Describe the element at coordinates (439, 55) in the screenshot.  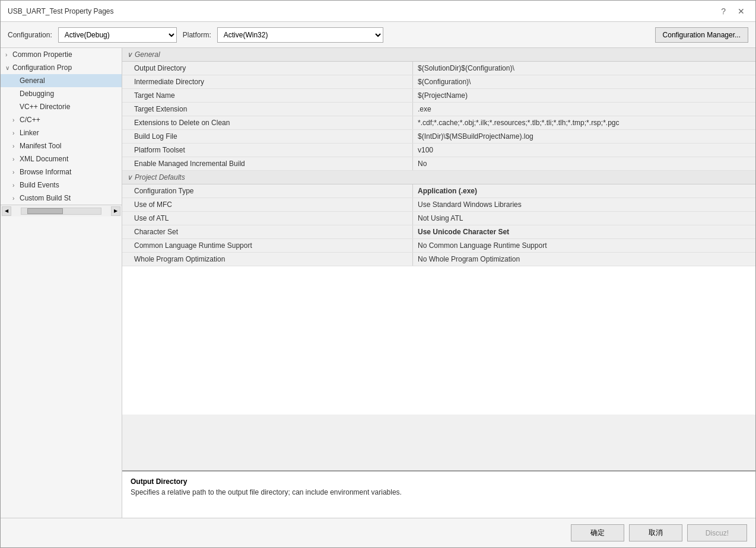
I see `section-header-general: ∨ General` at that location.